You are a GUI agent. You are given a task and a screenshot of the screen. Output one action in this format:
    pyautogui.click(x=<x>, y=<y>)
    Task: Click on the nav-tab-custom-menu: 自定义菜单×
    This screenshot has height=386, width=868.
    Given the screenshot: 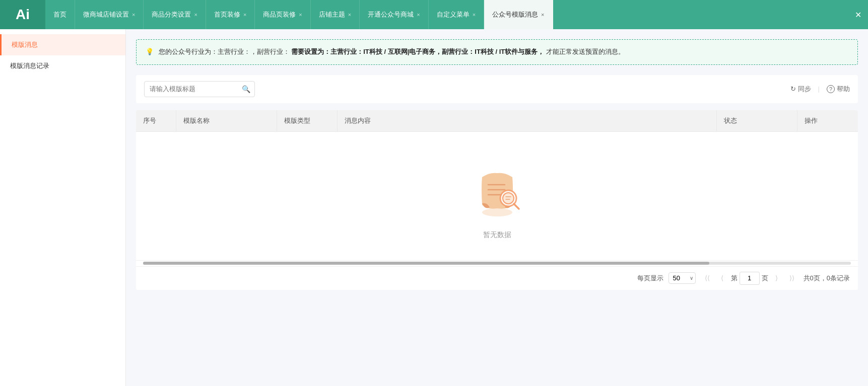 What is the action you would take?
    pyautogui.click(x=456, y=15)
    